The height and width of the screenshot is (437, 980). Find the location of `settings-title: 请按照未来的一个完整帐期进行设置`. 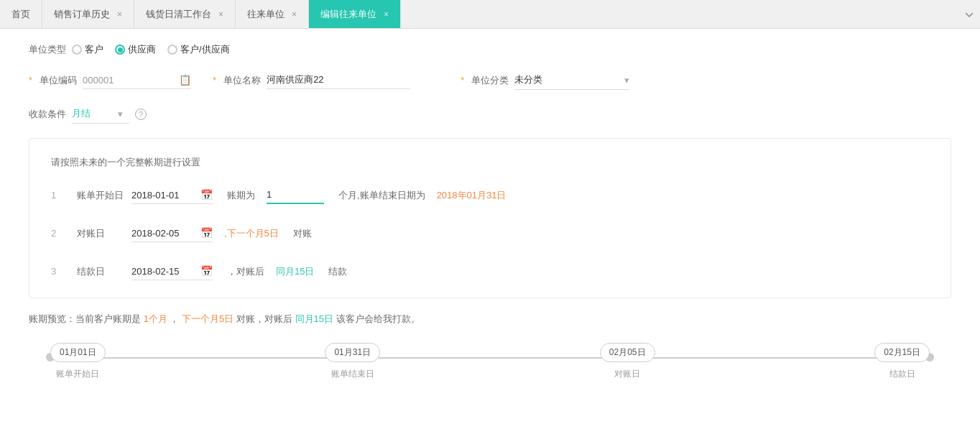

settings-title: 请按照未来的一个完整帐期进行设置 is located at coordinates (490, 162).